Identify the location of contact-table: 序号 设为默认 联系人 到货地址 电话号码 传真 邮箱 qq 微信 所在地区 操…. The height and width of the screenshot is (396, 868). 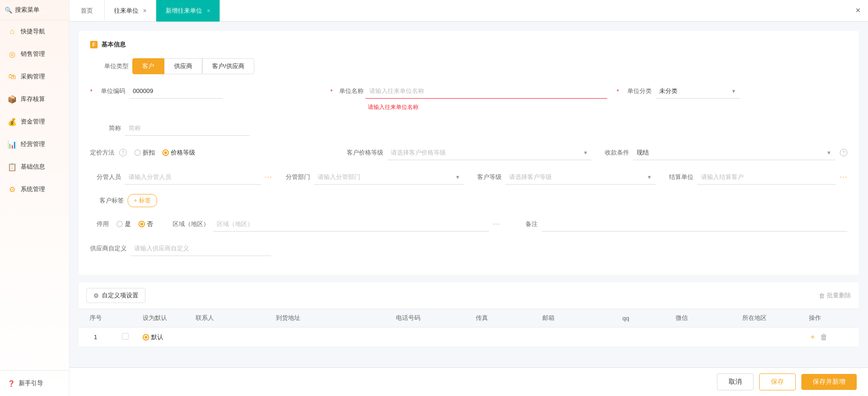
(469, 328).